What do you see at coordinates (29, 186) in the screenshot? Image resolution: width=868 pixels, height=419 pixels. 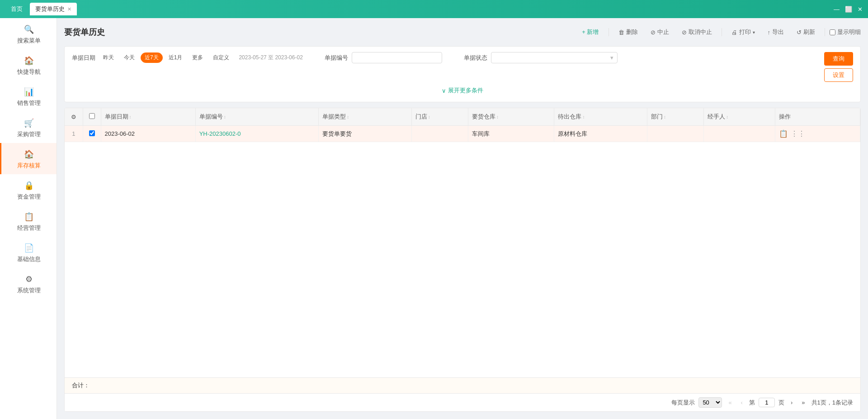 I see `finance-mgmt-icon: 🔒` at bounding box center [29, 186].